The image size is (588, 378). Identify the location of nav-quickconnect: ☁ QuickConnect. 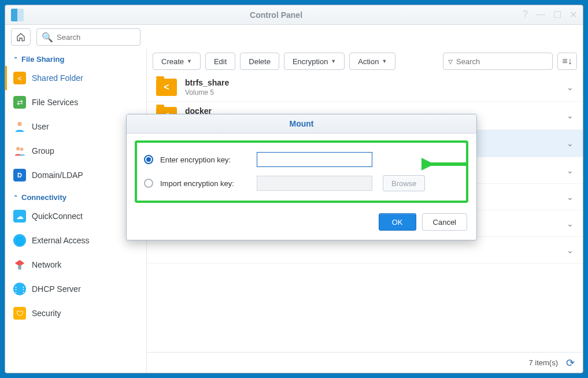
(76, 216).